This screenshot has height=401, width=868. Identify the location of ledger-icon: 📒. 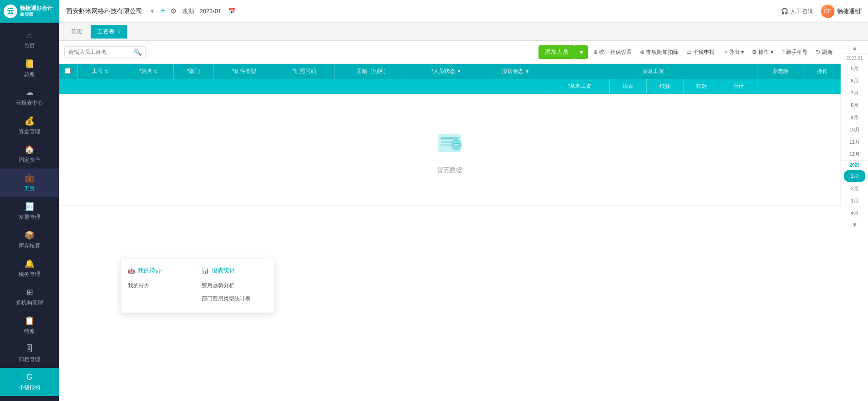
(29, 64).